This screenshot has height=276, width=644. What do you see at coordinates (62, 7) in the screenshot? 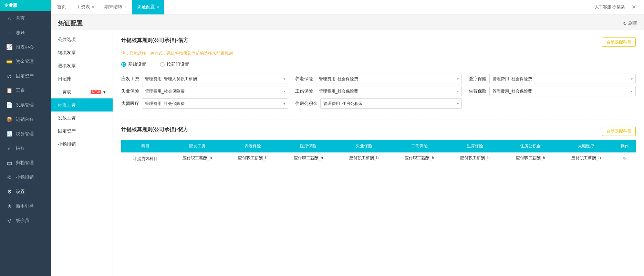
I see `tab-home-label: 首页` at bounding box center [62, 7].